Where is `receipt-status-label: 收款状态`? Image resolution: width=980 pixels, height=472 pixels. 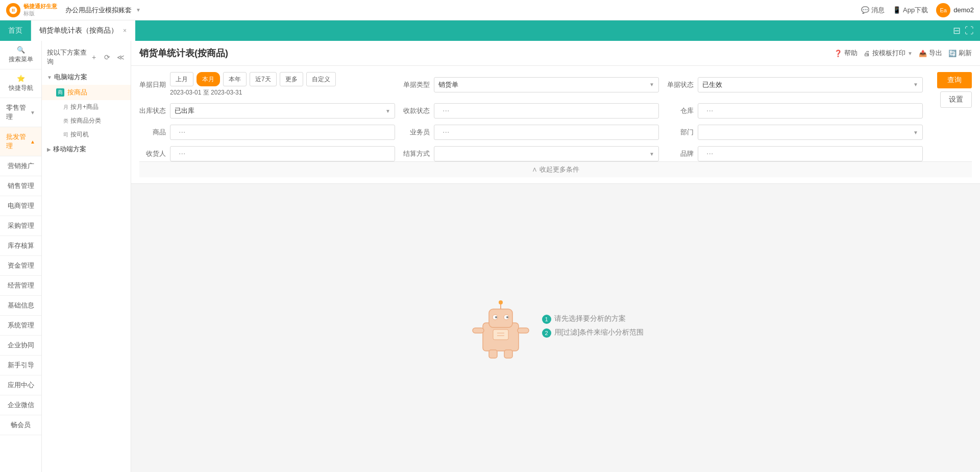
receipt-status-label: 收款状态 is located at coordinates (416, 111).